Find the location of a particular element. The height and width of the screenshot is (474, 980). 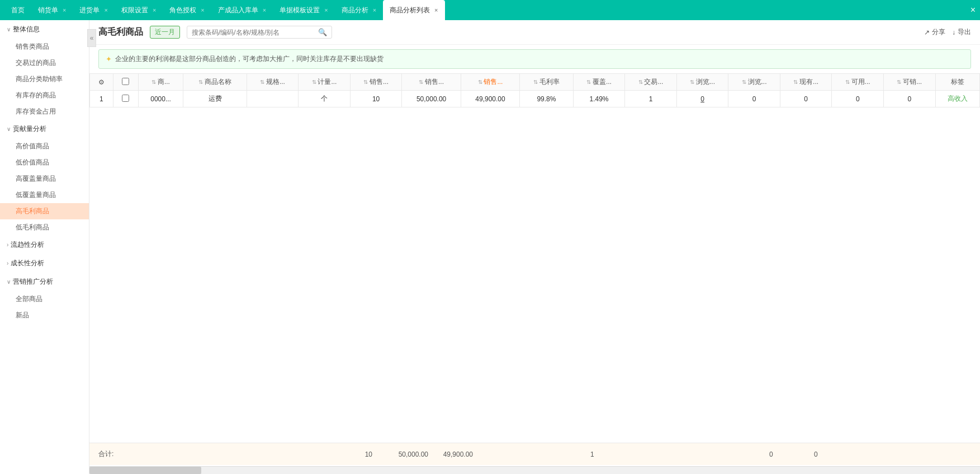

sidebar-item-traded-goods: 交易过的商品 is located at coordinates (45, 63).